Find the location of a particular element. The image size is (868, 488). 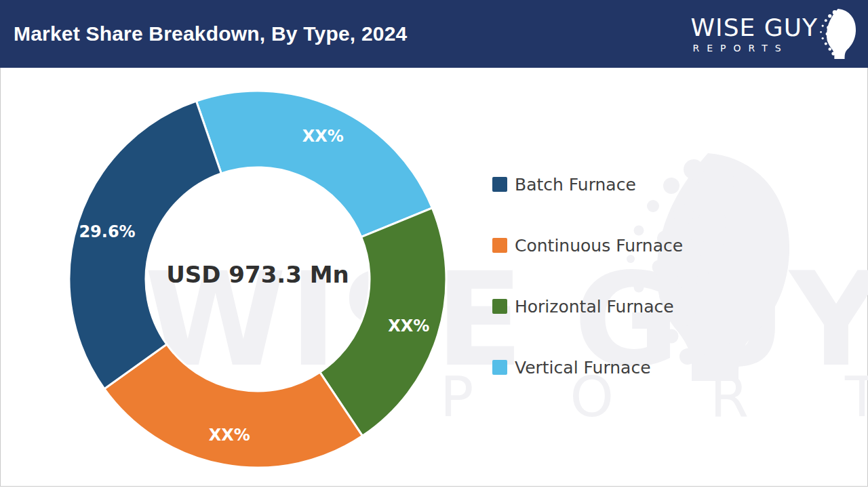

brand-subname: REPORTS is located at coordinates (755, 48).